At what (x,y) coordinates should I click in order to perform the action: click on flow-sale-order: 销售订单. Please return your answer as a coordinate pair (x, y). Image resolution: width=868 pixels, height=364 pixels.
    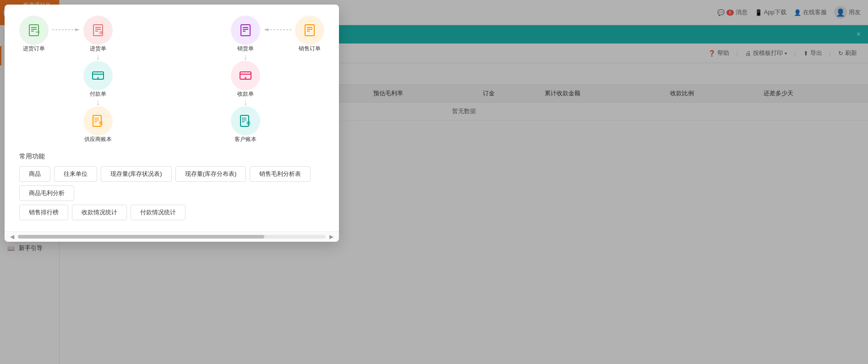
    Looking at the image, I should click on (310, 48).